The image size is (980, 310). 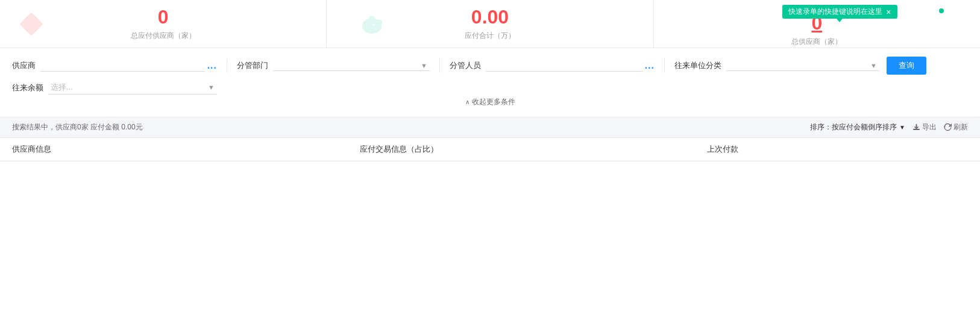 What do you see at coordinates (803, 66) in the screenshot?
I see `unit-select: ▼` at bounding box center [803, 66].